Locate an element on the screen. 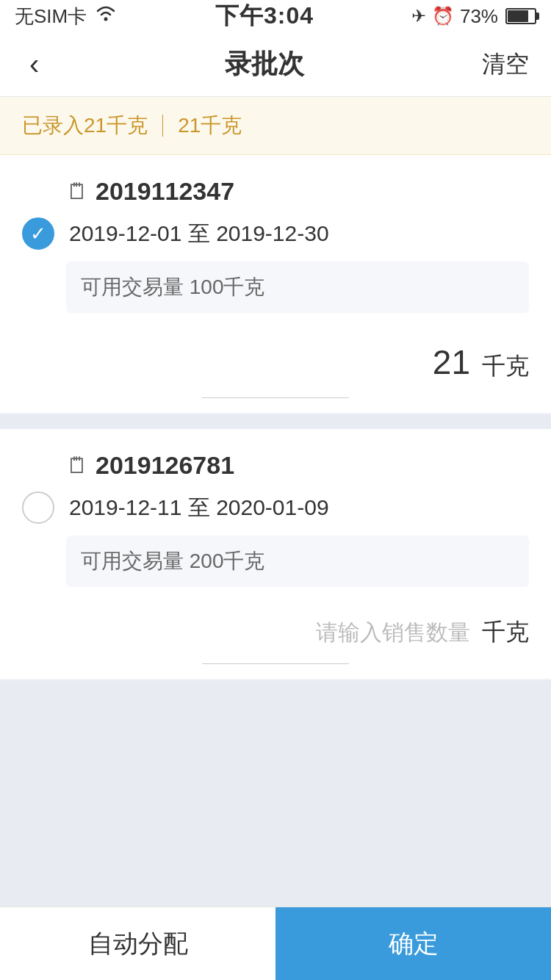 This screenshot has width=551, height=980. input-row-2: 请输入销售数量 千克 is located at coordinates (276, 633).